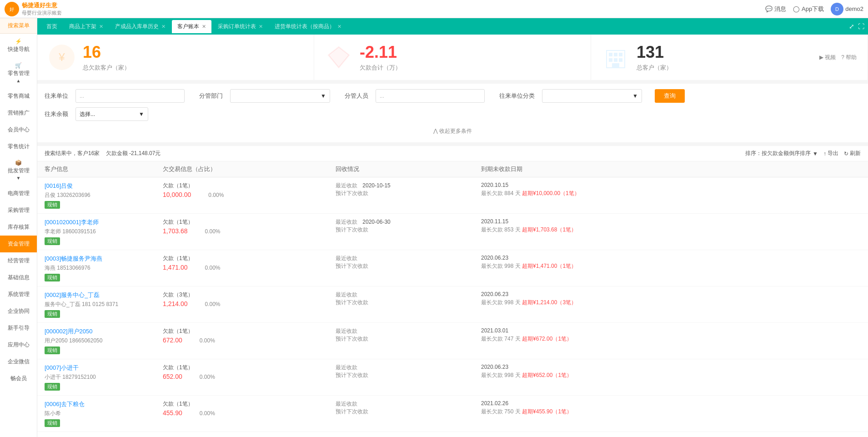 Image resolution: width=868 pixels, height=437 pixels. I want to click on close-tab-product: ✕, so click(101, 26).